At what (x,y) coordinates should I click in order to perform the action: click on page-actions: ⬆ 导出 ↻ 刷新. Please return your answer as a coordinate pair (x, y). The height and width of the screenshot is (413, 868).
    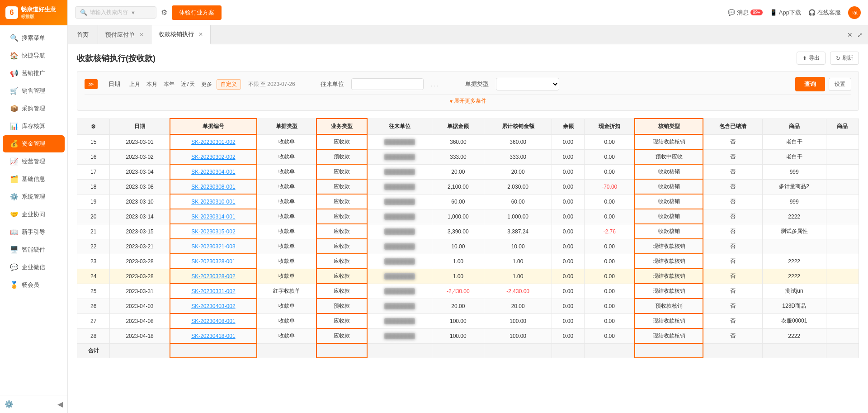
    Looking at the image, I should click on (828, 58).